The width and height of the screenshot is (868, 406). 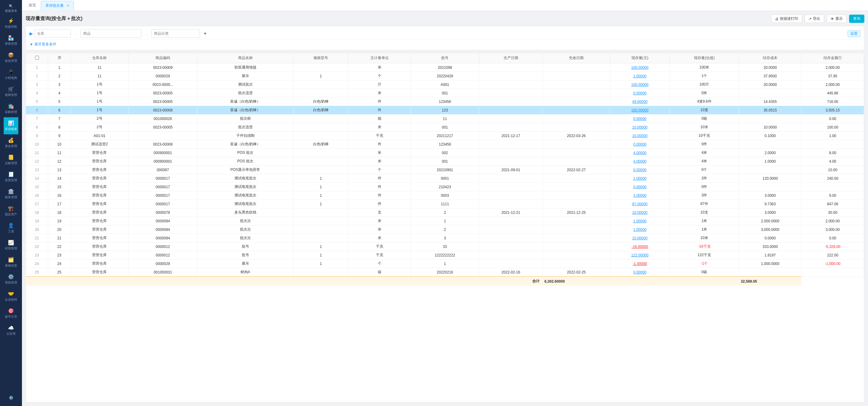 What do you see at coordinates (11, 40) in the screenshot?
I see `sidebar-item-retail: 🏪零售管理` at bounding box center [11, 40].